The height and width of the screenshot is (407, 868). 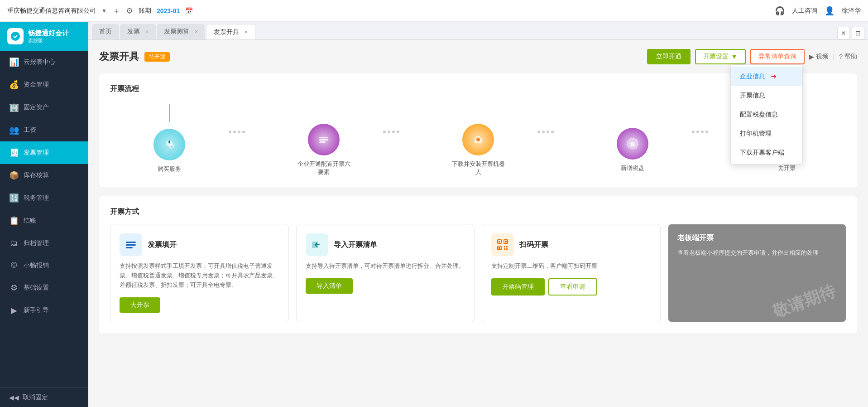 I want to click on tab-fapiao-close: ×, so click(x=147, y=32).